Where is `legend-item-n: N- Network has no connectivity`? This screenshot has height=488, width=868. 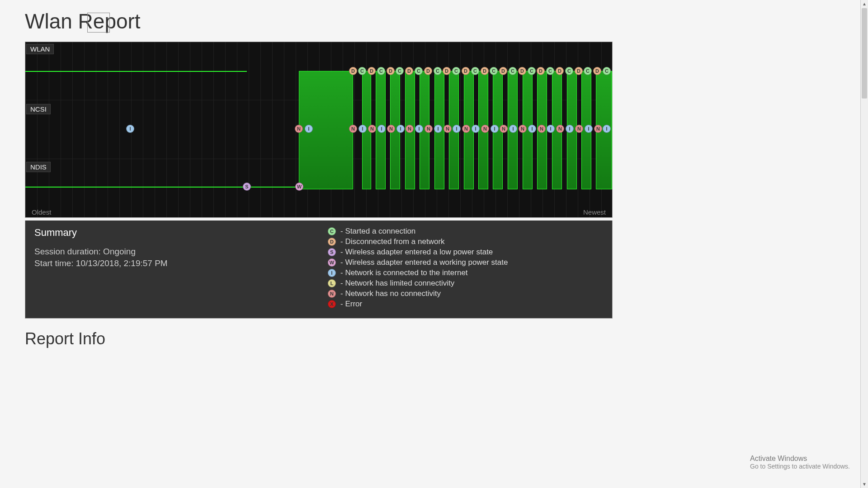
legend-item-n: N- Network has no connectivity is located at coordinates (466, 294).